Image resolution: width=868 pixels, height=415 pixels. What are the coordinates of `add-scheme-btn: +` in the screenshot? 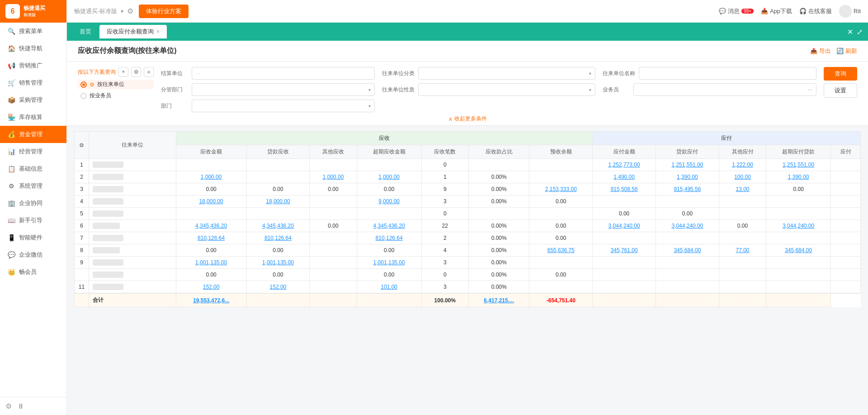 It's located at (123, 72).